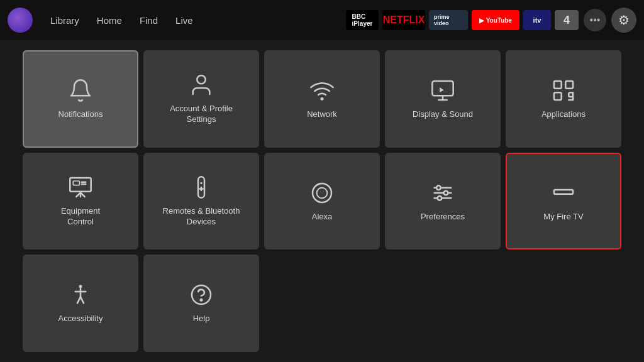  I want to click on tile-account: Account & ProfileSettings, so click(201, 99).